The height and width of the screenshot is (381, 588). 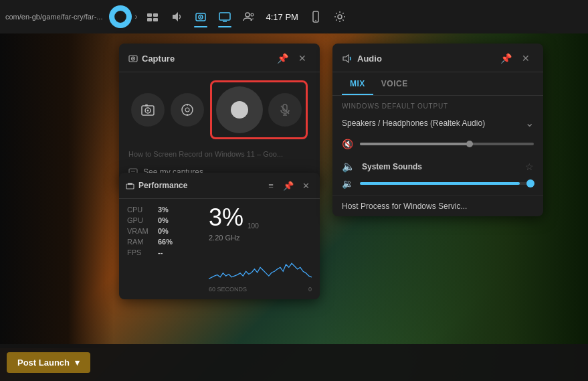 I want to click on audio-title: Audio, so click(x=362, y=59).